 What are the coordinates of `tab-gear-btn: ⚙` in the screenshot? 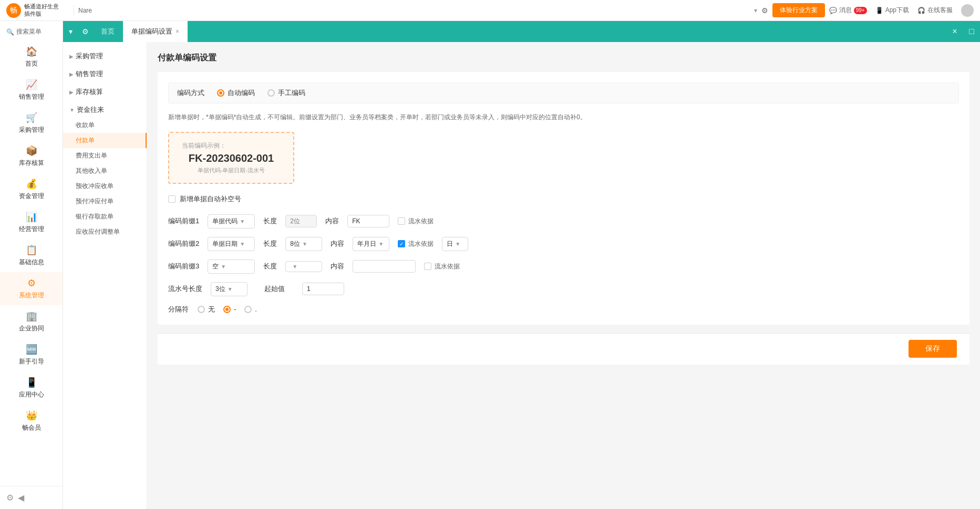 It's located at (85, 32).